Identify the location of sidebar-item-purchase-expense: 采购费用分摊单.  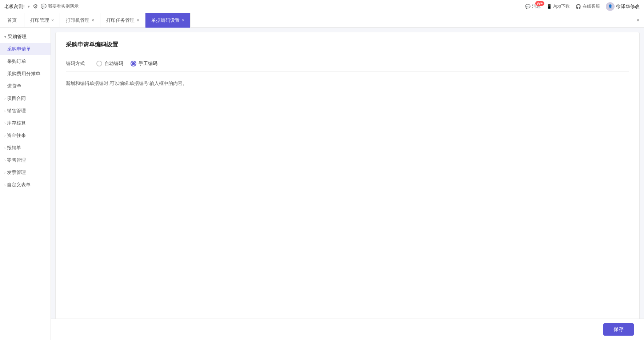
(25, 74).